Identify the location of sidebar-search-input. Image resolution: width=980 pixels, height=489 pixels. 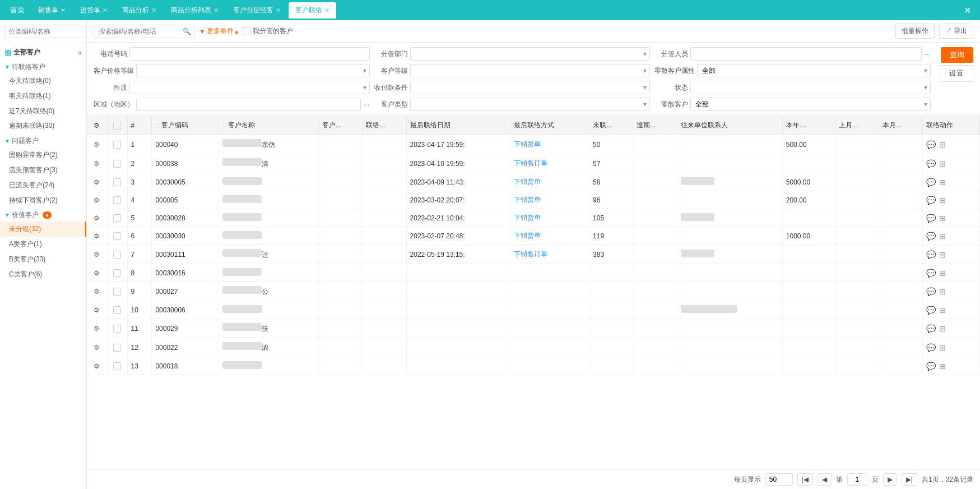
(46, 31).